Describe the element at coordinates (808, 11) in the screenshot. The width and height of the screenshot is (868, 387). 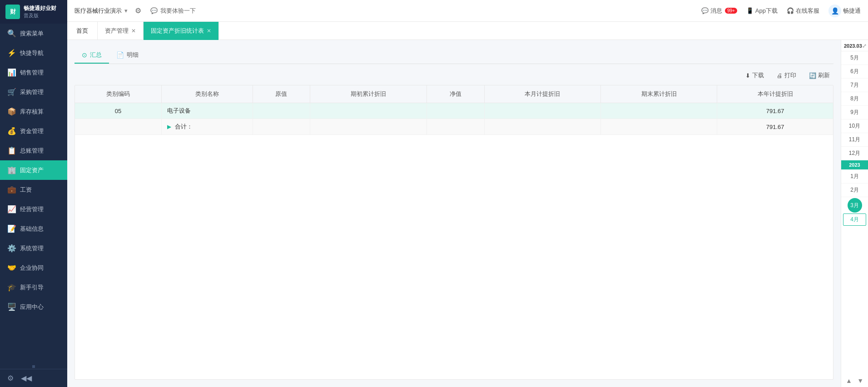
I see `customer-service-label: 在线客服` at that location.